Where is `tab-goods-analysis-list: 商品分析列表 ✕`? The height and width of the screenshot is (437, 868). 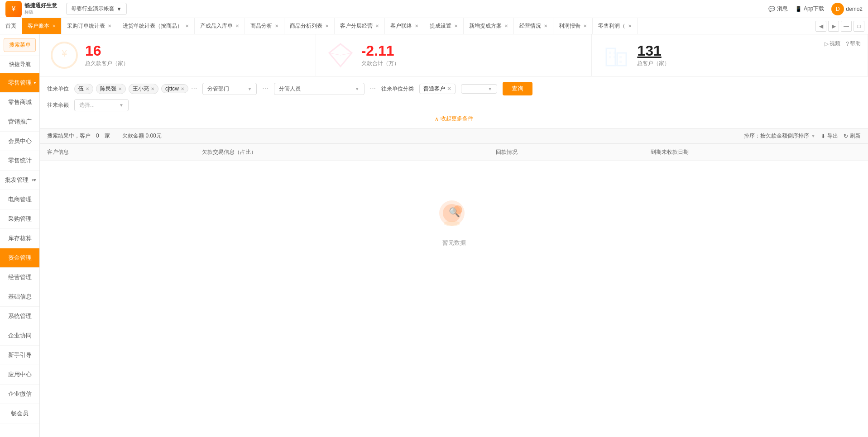
tab-goods-analysis-list: 商品分析列表 ✕ is located at coordinates (310, 26).